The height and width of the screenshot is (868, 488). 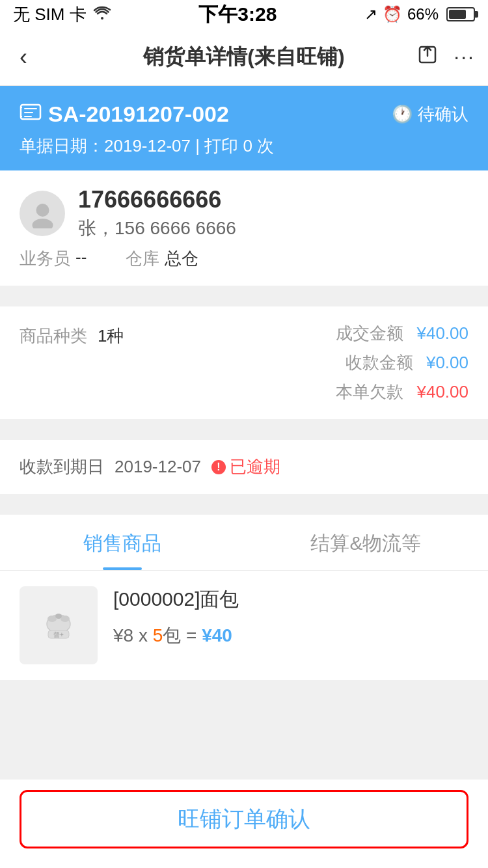 What do you see at coordinates (133, 635) in the screenshot?
I see `price-text: ¥8 x` at bounding box center [133, 635].